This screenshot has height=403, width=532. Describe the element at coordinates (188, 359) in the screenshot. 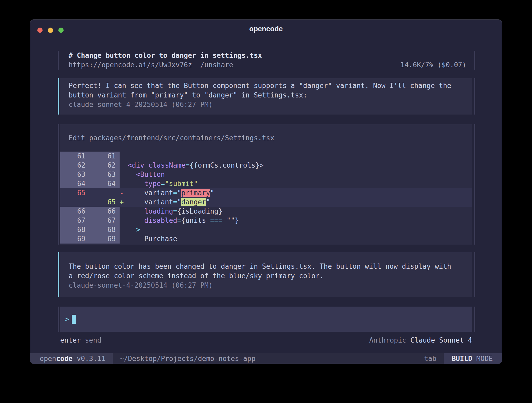

I see `working-directory: ~/Desktop/Projects/demo-notes-app` at that location.